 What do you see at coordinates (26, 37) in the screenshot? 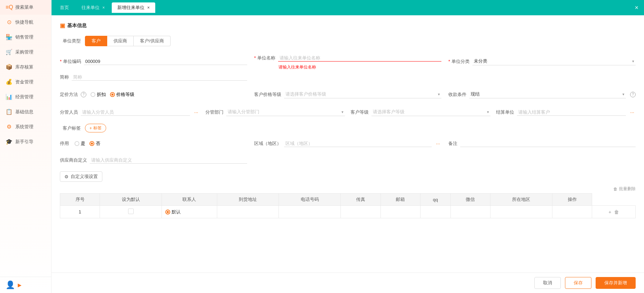
I see `sidebar-item-sales-mgmt: 🏪 销售管理` at bounding box center [26, 37].